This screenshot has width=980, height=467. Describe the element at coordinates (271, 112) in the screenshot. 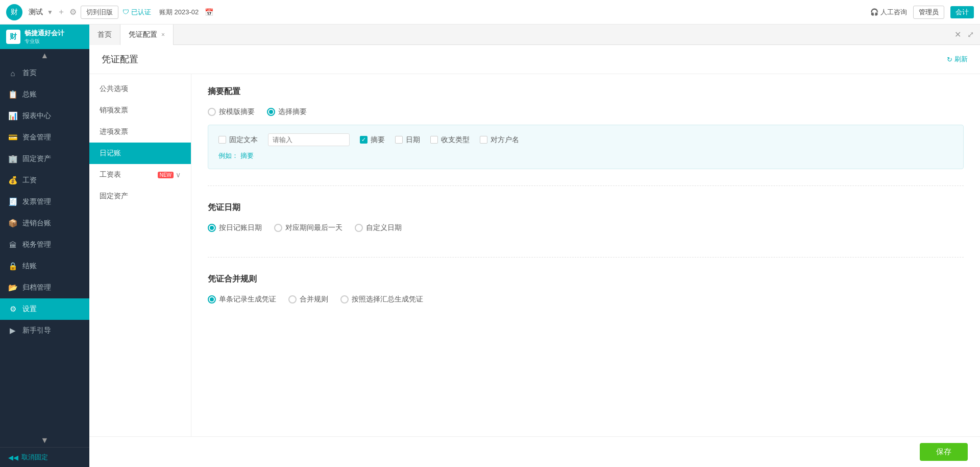

I see `radio-select-summary-circle` at that location.